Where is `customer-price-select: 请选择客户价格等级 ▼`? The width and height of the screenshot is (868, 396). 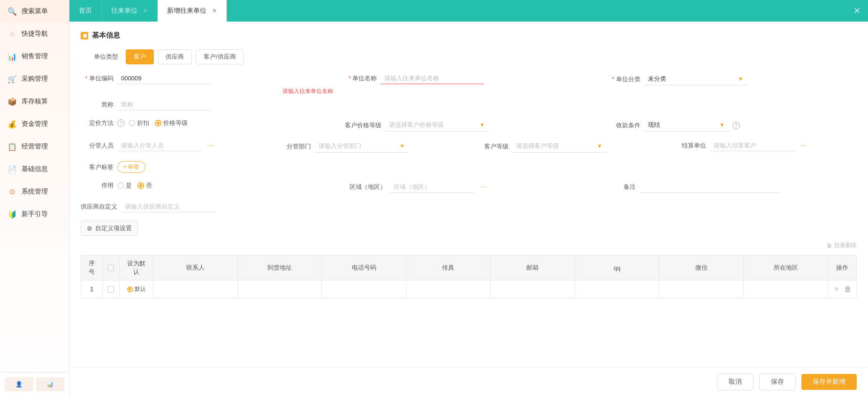 customer-price-select: 请选择客户价格等级 ▼ is located at coordinates (437, 125).